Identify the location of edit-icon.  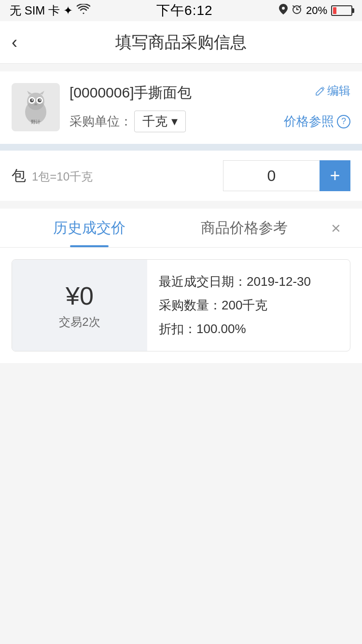
(320, 91).